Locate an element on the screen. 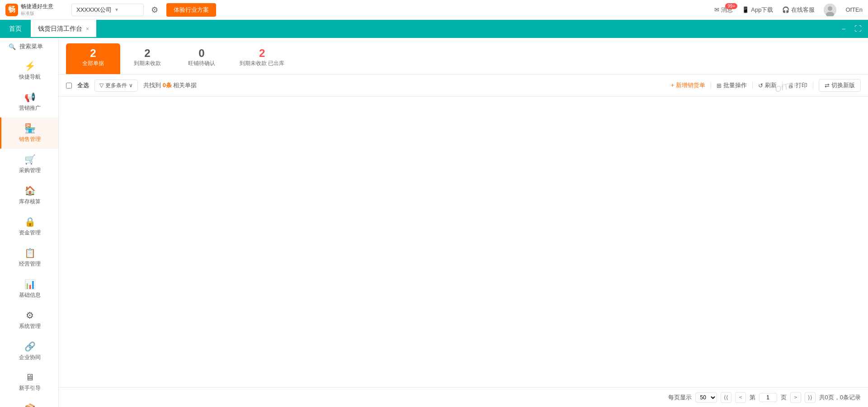 The width and height of the screenshot is (868, 407). trial-button: 体验行业方案 is located at coordinates (191, 10).